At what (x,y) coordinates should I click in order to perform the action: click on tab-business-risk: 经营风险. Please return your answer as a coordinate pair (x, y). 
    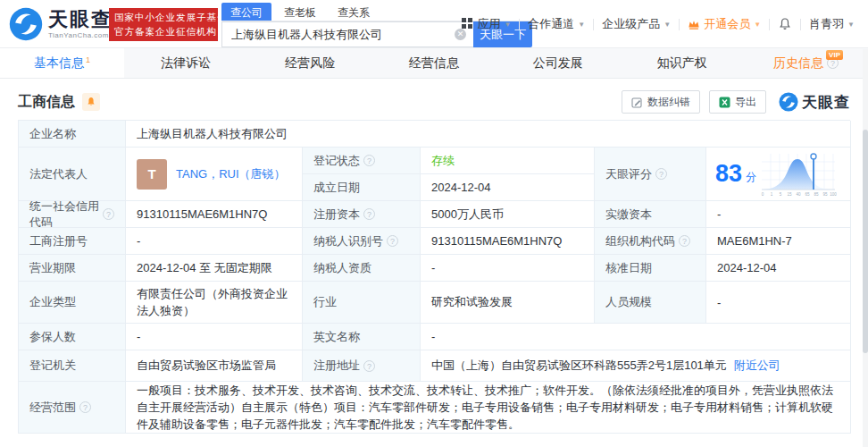
    Looking at the image, I should click on (311, 63).